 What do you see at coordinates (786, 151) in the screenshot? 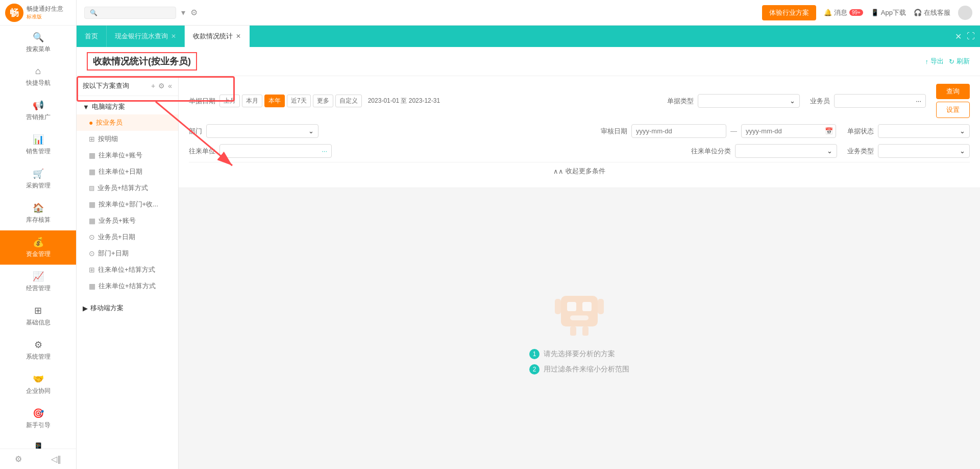
I see `partner-category-select: ⌄` at bounding box center [786, 151].